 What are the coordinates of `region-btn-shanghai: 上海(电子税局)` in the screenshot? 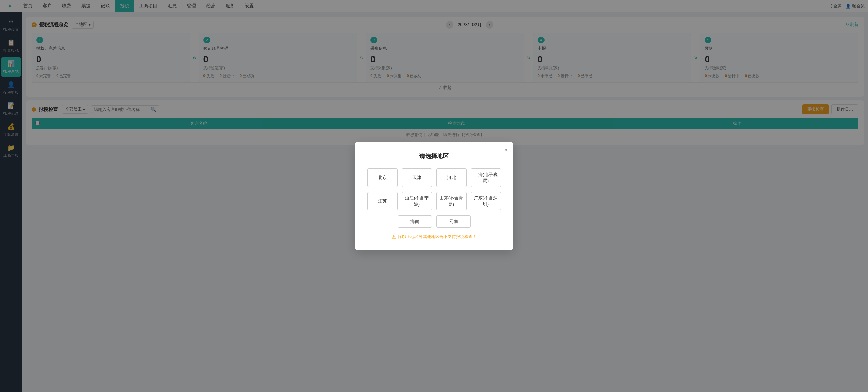 It's located at (486, 178).